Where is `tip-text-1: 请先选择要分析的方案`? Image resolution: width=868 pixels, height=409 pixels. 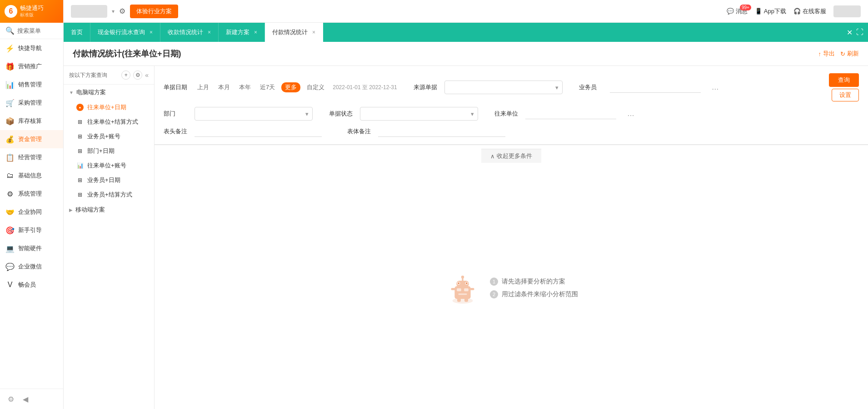
tip-text-1: 请先选择要分析的方案 is located at coordinates (534, 282).